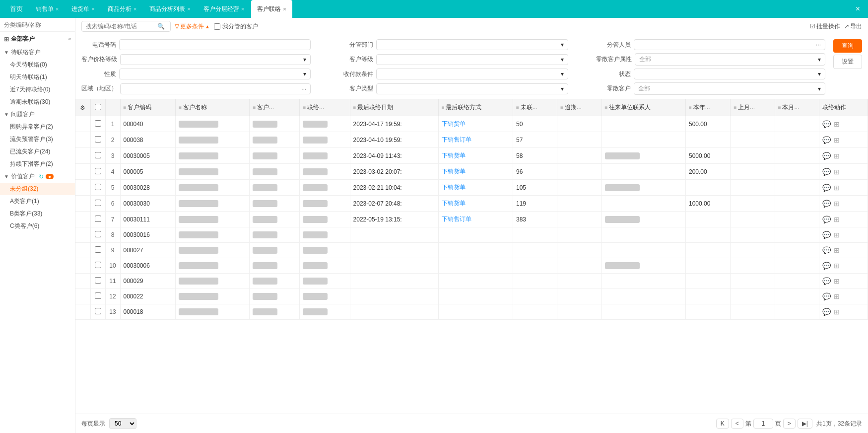 Image resolution: width=868 pixels, height=433 pixels. What do you see at coordinates (122, 9) in the screenshot?
I see `nav-tab-analysis: 商品分析 ×` at bounding box center [122, 9].